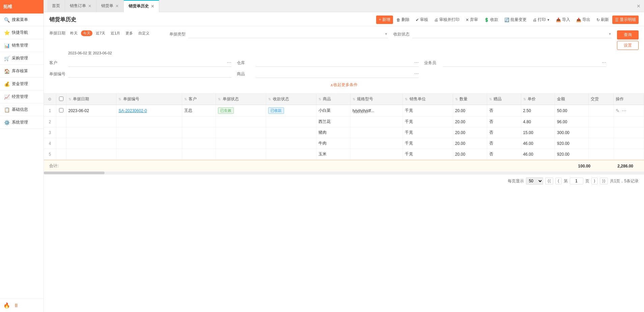  What do you see at coordinates (241, 99) in the screenshot?
I see `col-doc-status: ⇅ 单据状态` at bounding box center [241, 99].